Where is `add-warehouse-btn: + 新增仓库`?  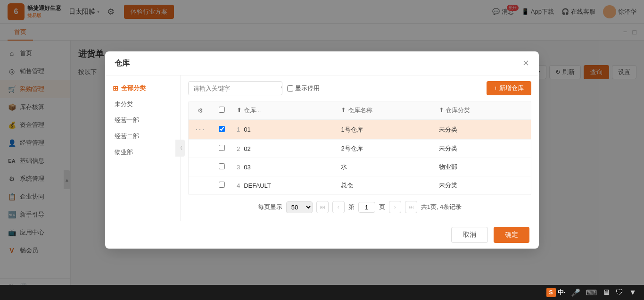 add-warehouse-btn: + 新增仓库 is located at coordinates (509, 88).